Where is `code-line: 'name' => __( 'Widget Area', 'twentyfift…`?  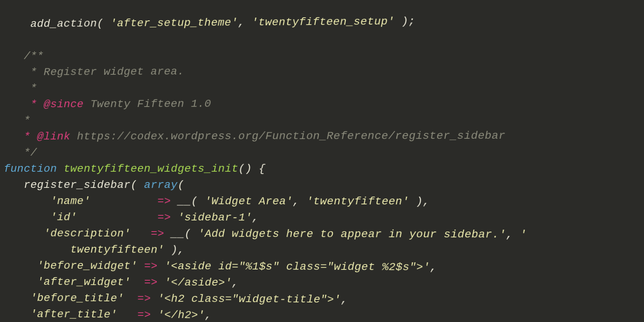 code-line: 'name' => __( 'Widget Area', 'twentyfift… is located at coordinates (217, 202).